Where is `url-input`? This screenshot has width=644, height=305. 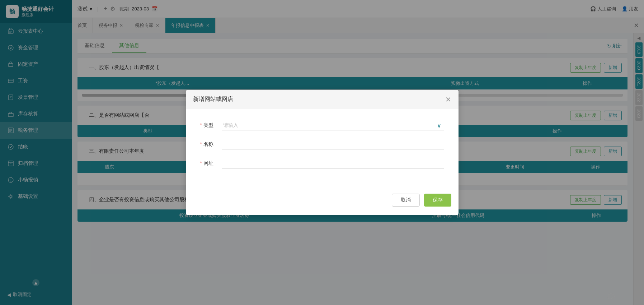
url-input is located at coordinates (333, 163).